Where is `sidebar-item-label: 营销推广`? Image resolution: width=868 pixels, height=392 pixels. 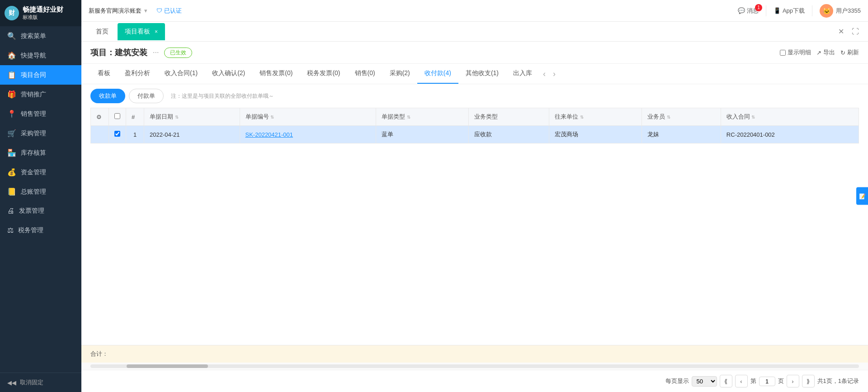
sidebar-item-label: 营销推广 is located at coordinates (33, 95).